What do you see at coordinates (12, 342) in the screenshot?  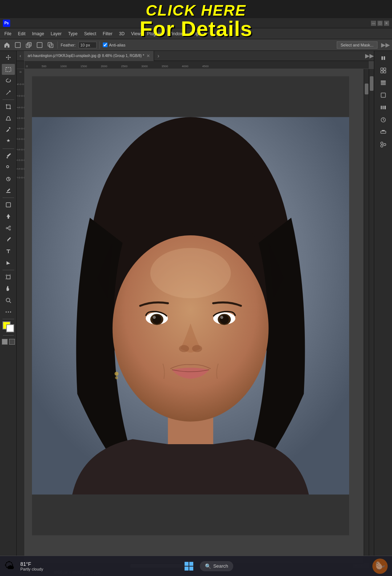 I see `mask-mode-btn` at bounding box center [12, 342].